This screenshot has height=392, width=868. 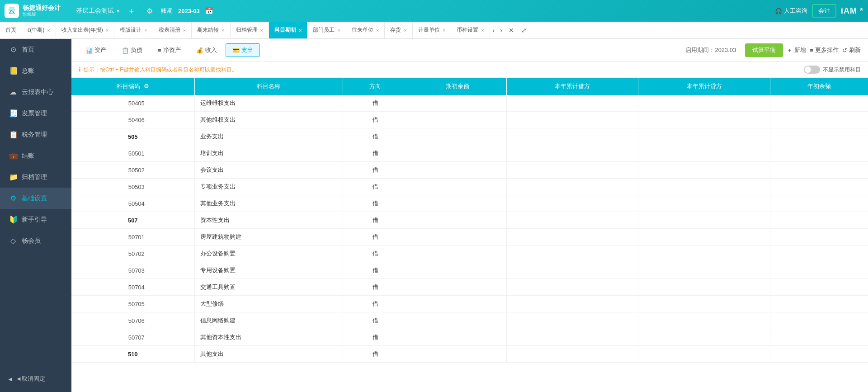 I want to click on table-row: 505业务支出借, so click(x=470, y=137).